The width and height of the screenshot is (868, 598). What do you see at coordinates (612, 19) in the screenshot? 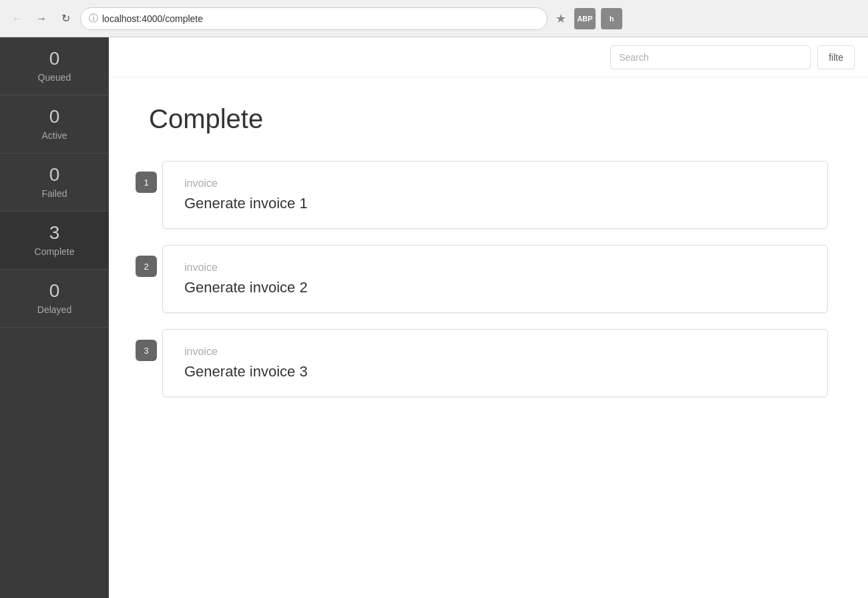
I see `extension-2: h` at bounding box center [612, 19].